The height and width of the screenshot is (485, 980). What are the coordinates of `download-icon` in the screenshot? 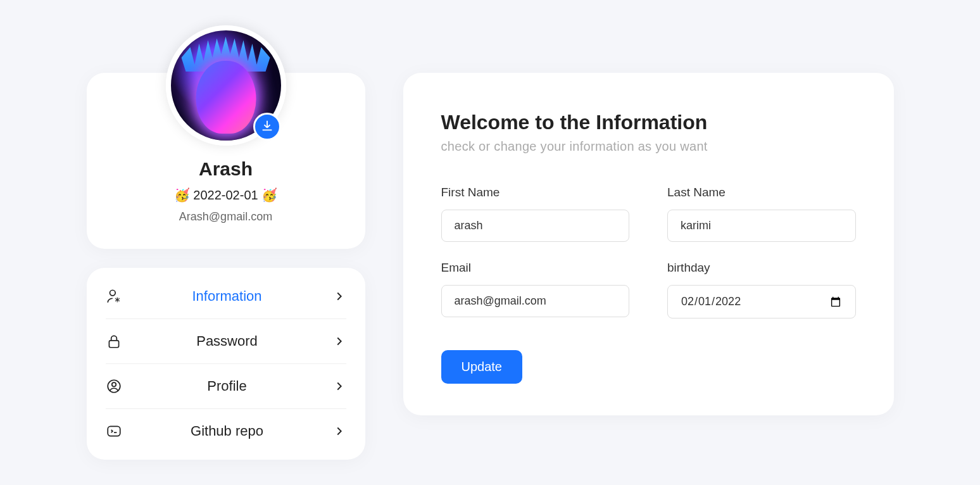 It's located at (267, 127).